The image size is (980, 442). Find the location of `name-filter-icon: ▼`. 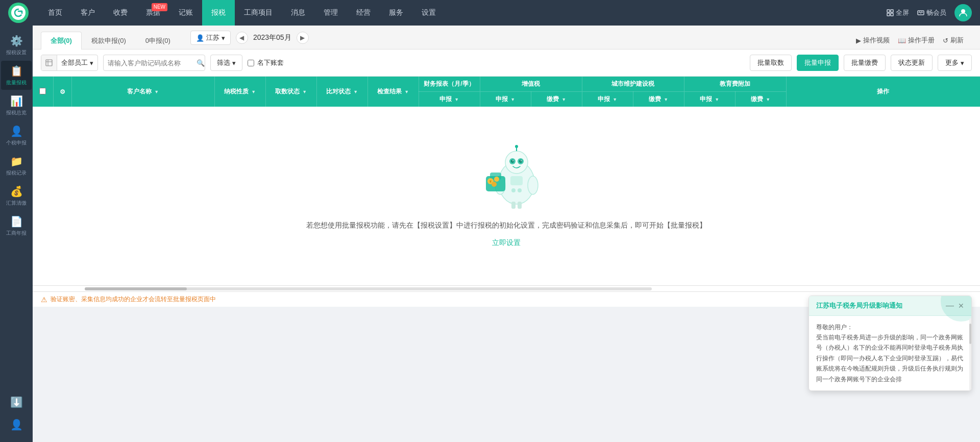

name-filter-icon: ▼ is located at coordinates (156, 92).